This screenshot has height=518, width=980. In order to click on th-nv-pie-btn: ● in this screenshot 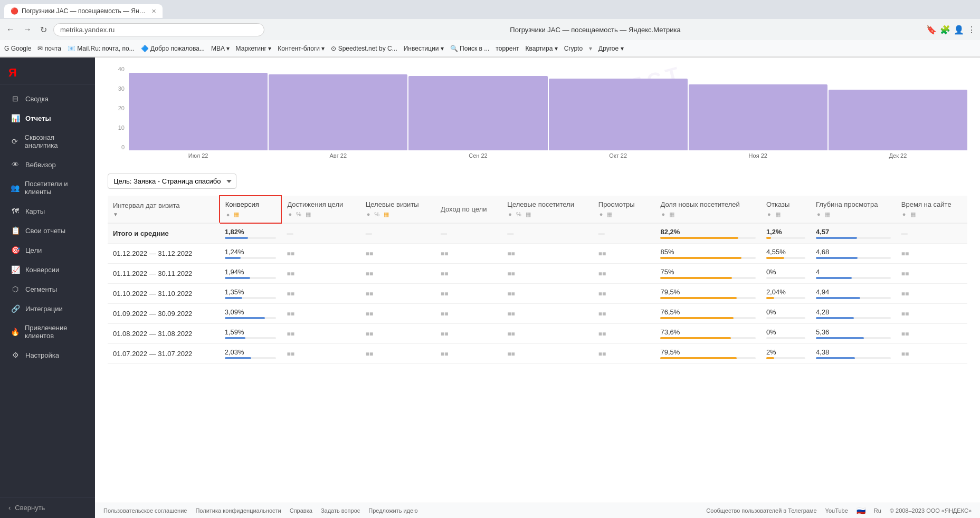, I will do `click(663, 214)`.